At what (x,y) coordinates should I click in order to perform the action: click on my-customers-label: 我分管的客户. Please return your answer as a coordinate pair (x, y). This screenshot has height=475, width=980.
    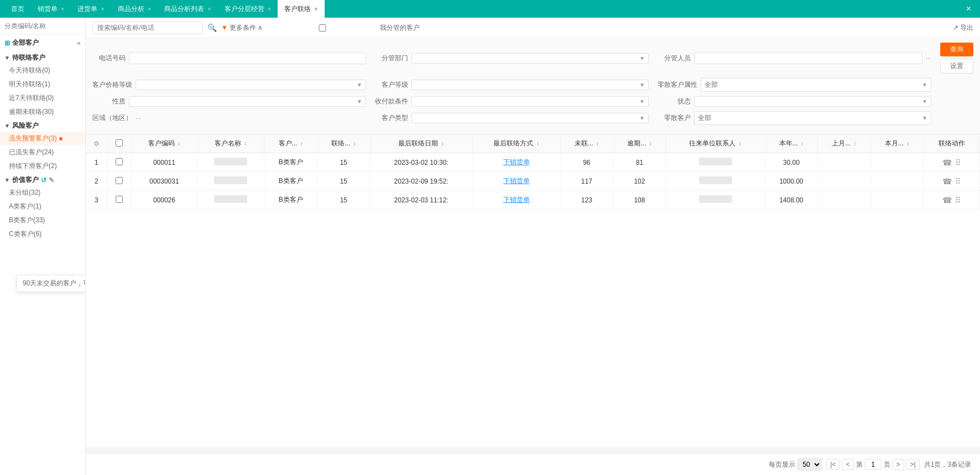
    Looking at the image, I should click on (343, 28).